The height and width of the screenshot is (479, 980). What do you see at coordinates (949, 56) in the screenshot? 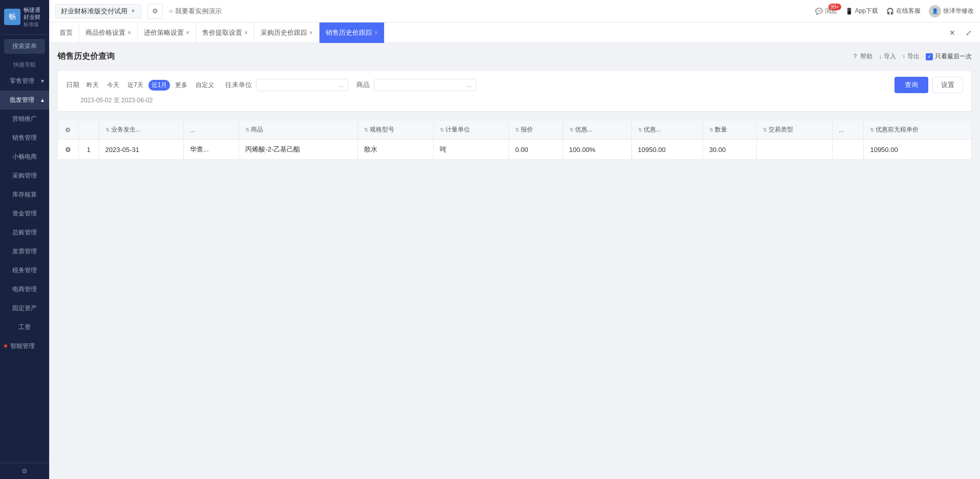
I see `last-only-checkbox-label: ✓ 只看最后一次` at bounding box center [949, 56].